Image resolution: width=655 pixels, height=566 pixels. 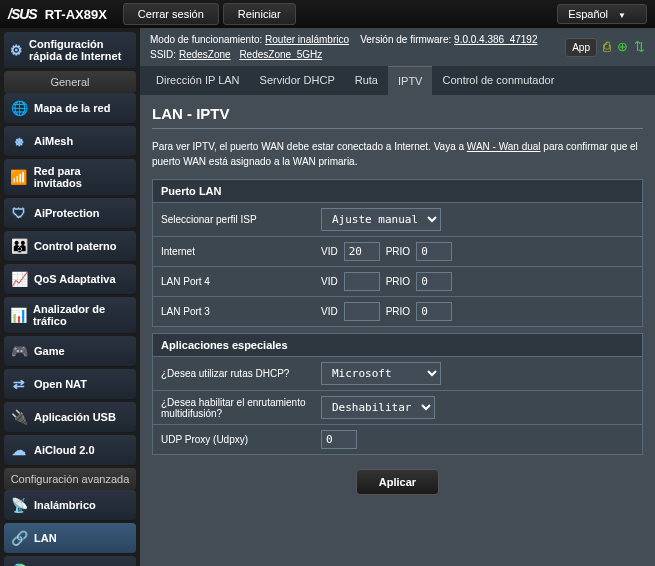 What do you see at coordinates (64, 450) in the screenshot?
I see `sidebar-item-label: AiCloud 2.0` at bounding box center [64, 450].